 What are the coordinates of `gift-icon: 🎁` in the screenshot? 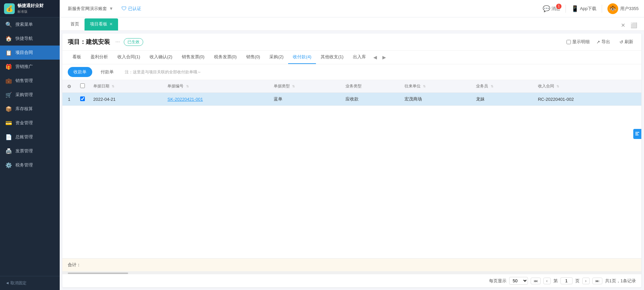 It's located at (9, 67).